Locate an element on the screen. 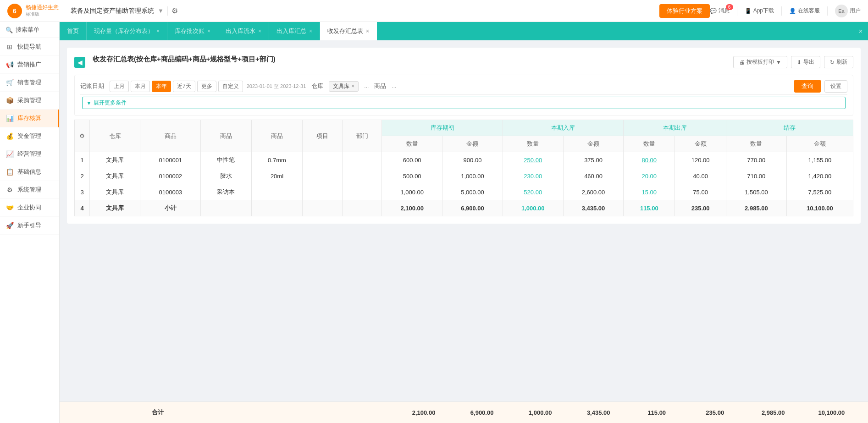  sidebar-item-system: ⚙ 系统管理 is located at coordinates (29, 190).